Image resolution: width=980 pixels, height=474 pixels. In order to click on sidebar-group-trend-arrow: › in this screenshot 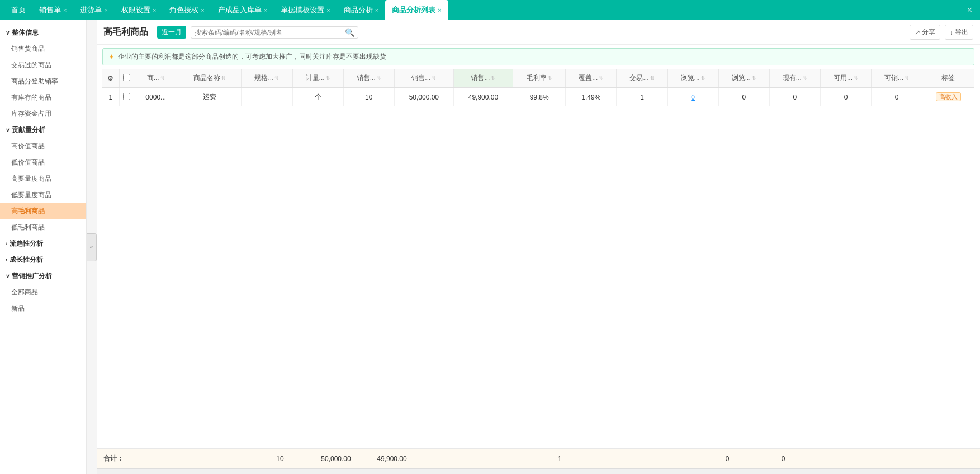, I will do `click(7, 244)`.